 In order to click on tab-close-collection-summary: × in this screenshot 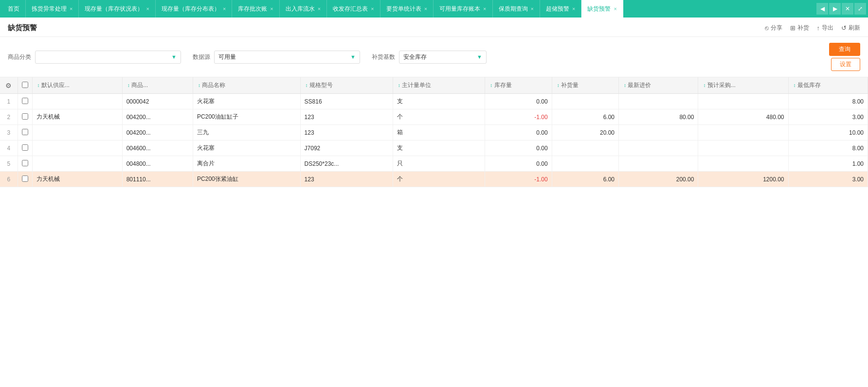, I will do `click(372, 9)`.